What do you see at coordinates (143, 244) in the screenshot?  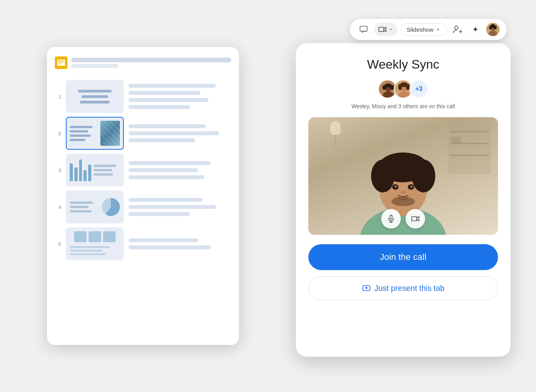 I see `slide-row-5: 5` at bounding box center [143, 244].